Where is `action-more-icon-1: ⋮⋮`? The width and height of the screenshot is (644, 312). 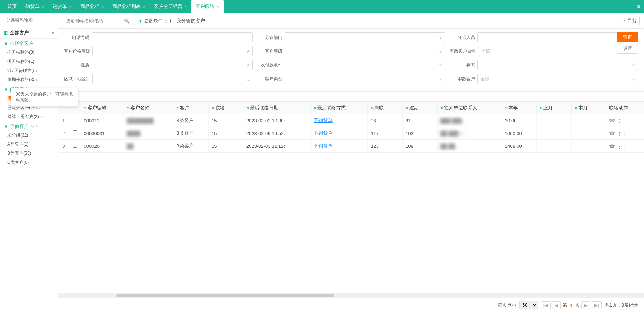 action-more-icon-1: ⋮⋮ is located at coordinates (622, 121).